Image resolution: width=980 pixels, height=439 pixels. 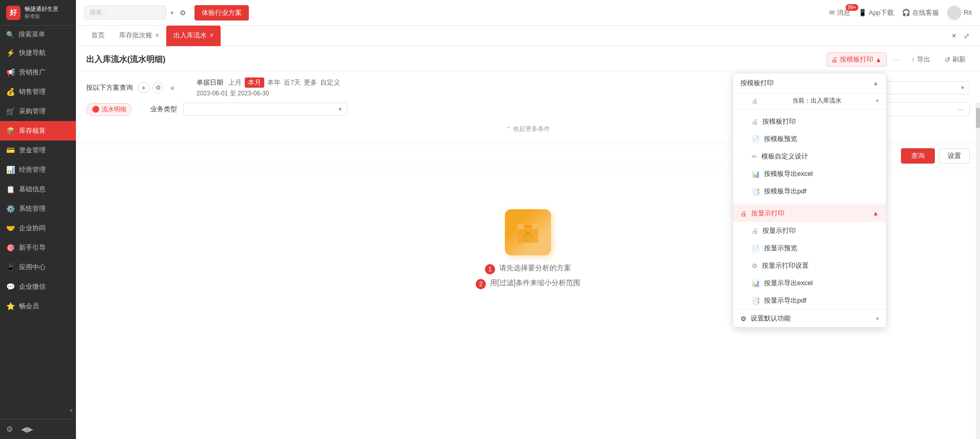 I want to click on topbar-left: 搜索... ▾ ⚙ 体验行业方案, so click(x=457, y=13).